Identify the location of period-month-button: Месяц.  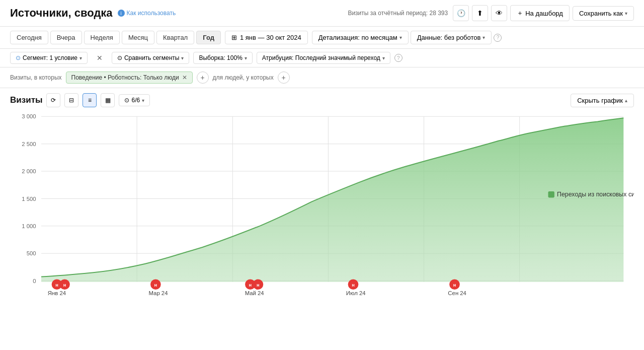
(138, 37).